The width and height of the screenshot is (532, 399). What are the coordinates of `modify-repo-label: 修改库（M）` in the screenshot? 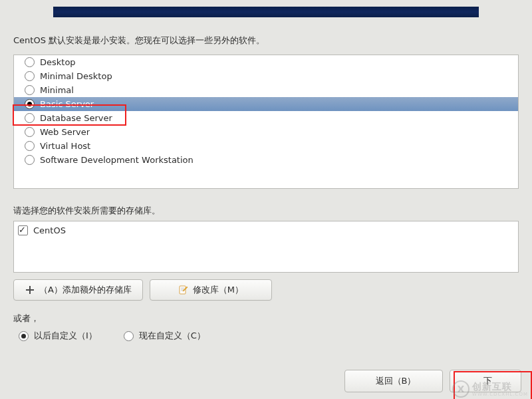 It's located at (218, 290).